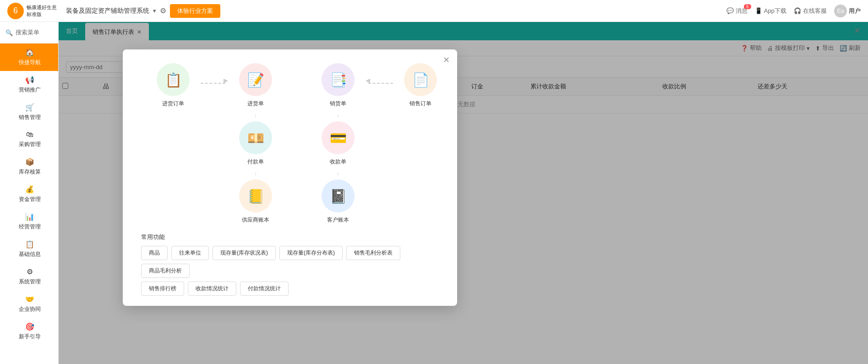 Image resolution: width=868 pixels, height=364 pixels. Describe the element at coordinates (29, 33) in the screenshot. I see `search-menu-btn: 🔍 搜索菜单` at that location.